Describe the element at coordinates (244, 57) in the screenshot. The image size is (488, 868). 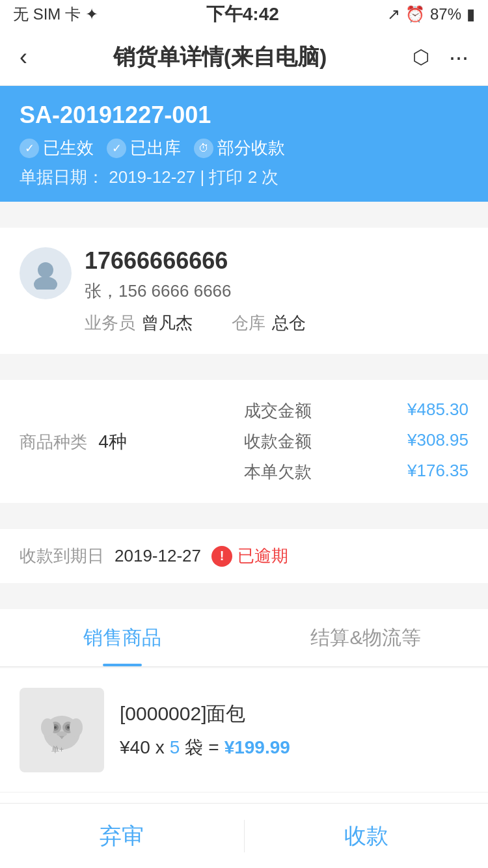
I see `nav-bar: ‹ 销货单详情(来自电脑) ⬡ ···` at that location.